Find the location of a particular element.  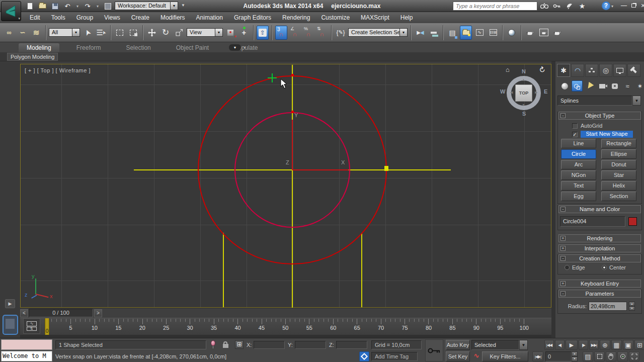

project-folder-icon is located at coordinates (108, 6).